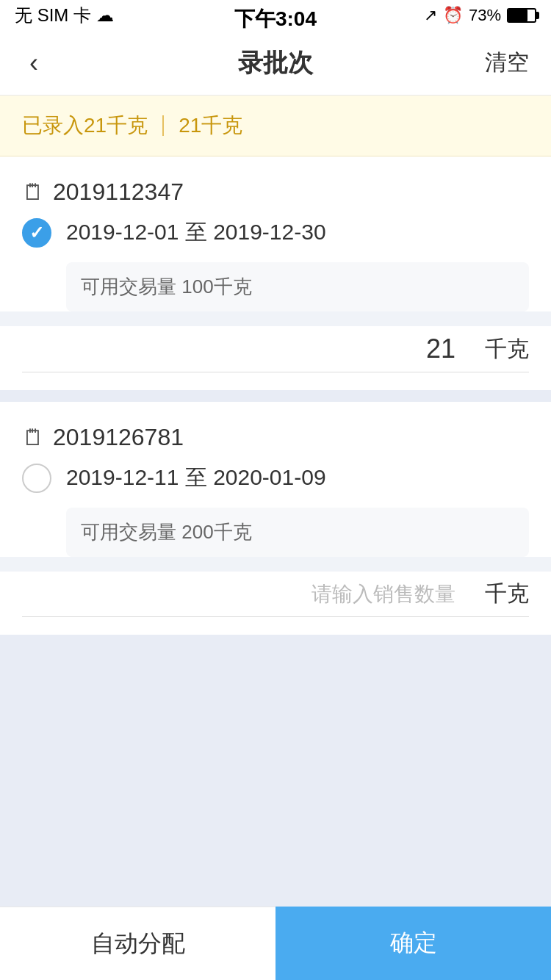 This screenshot has height=980, width=551. Describe the element at coordinates (118, 438) in the screenshot. I see `batch-id-2: 2019126781` at that location.